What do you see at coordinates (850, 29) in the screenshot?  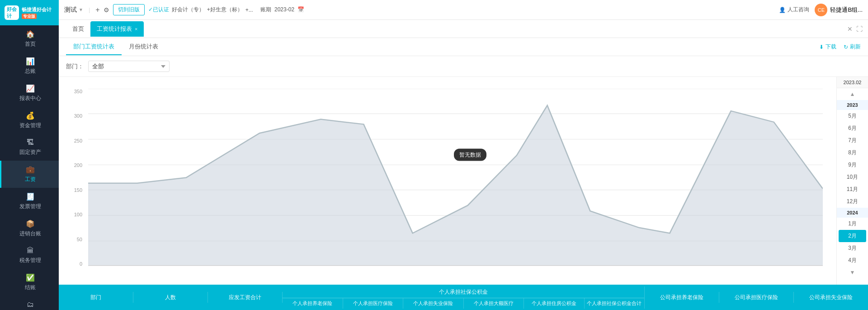 I see `close-window-icon: ✕` at bounding box center [850, 29].